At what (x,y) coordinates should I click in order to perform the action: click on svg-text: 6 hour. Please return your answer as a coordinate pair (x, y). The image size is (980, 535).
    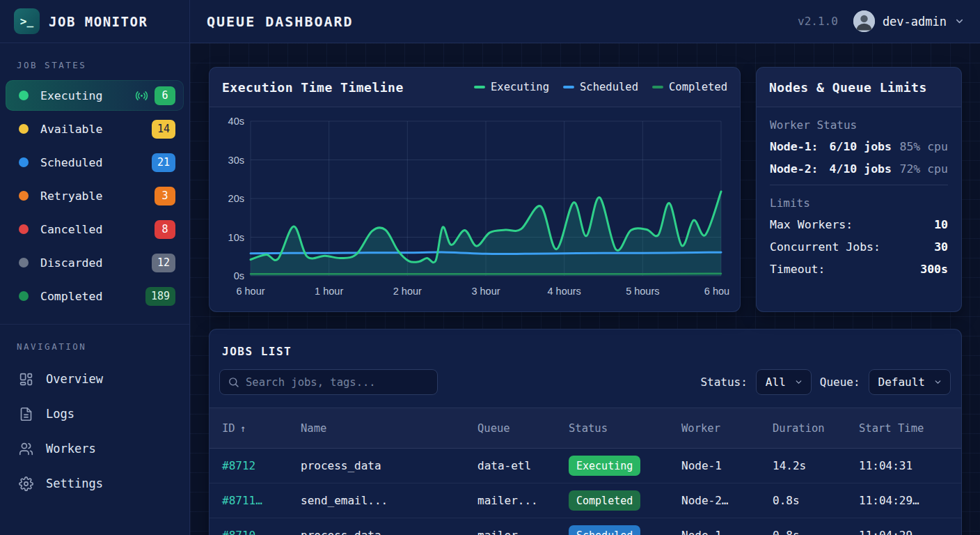
    Looking at the image, I should click on (251, 291).